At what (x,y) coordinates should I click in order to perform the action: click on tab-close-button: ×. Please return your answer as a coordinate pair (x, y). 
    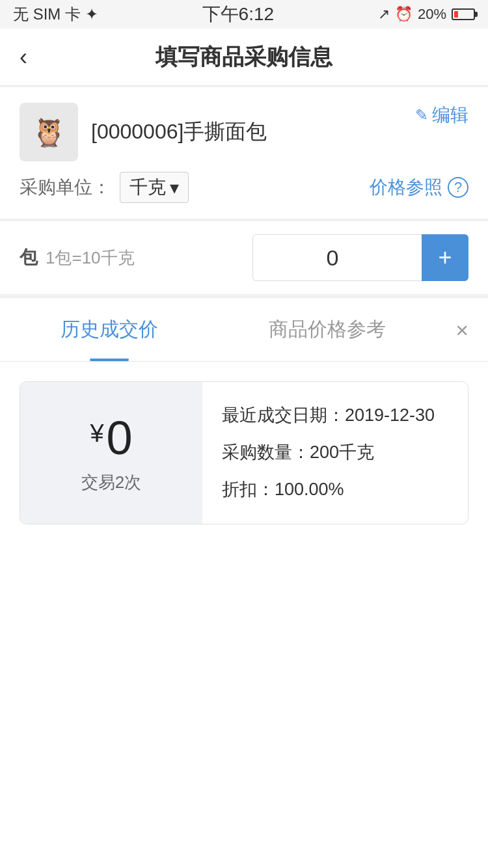
    Looking at the image, I should click on (462, 330).